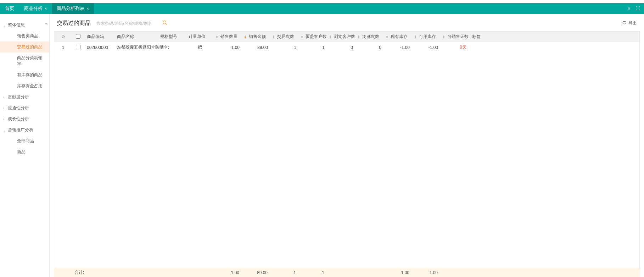 This screenshot has width=644, height=277. Describe the element at coordinates (228, 37) in the screenshot. I see `col-qty: ▲▼销售数量` at that location.